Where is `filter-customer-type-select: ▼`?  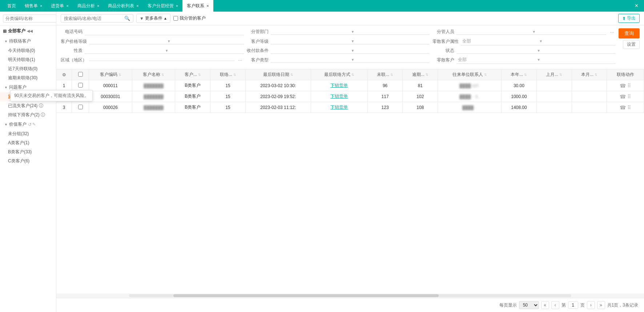 filter-customer-type-select: ▼ is located at coordinates (350, 60).